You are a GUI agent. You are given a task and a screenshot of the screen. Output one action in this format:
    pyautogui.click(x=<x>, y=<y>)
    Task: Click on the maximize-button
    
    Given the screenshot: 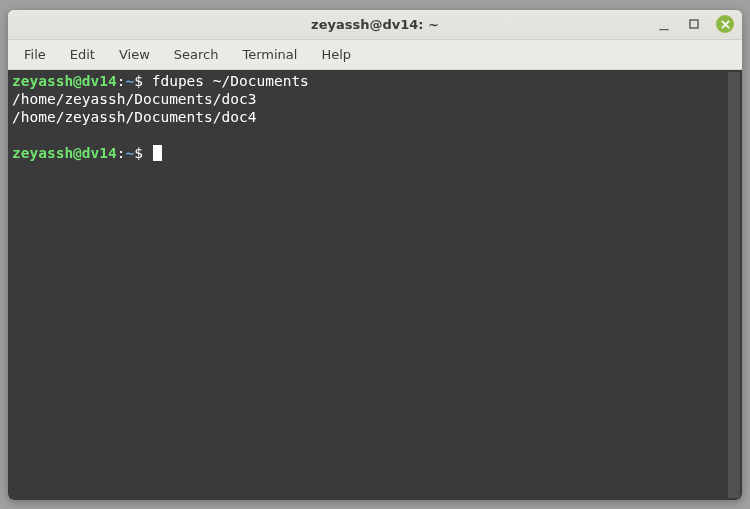 What is the action you would take?
    pyautogui.click(x=694, y=24)
    